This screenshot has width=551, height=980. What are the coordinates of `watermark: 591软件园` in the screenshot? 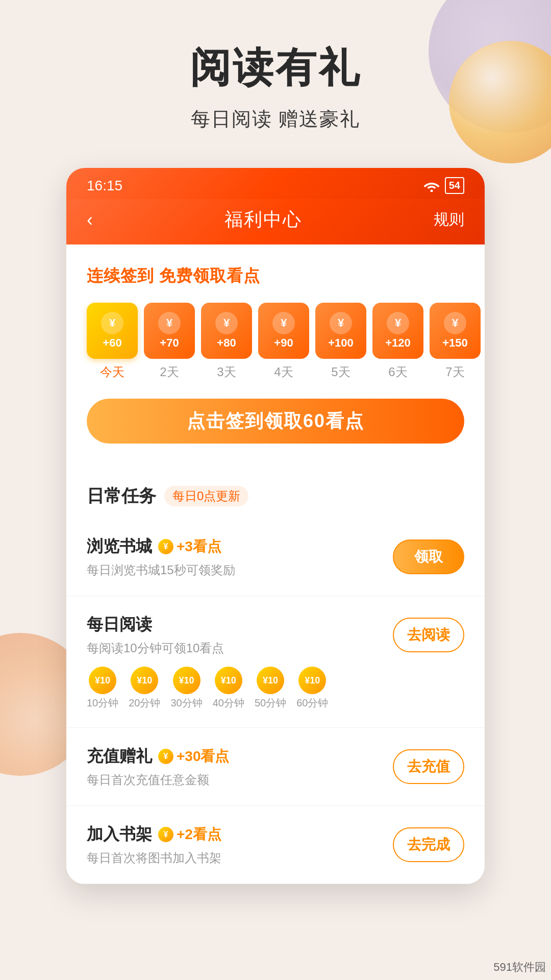 It's located at (519, 967).